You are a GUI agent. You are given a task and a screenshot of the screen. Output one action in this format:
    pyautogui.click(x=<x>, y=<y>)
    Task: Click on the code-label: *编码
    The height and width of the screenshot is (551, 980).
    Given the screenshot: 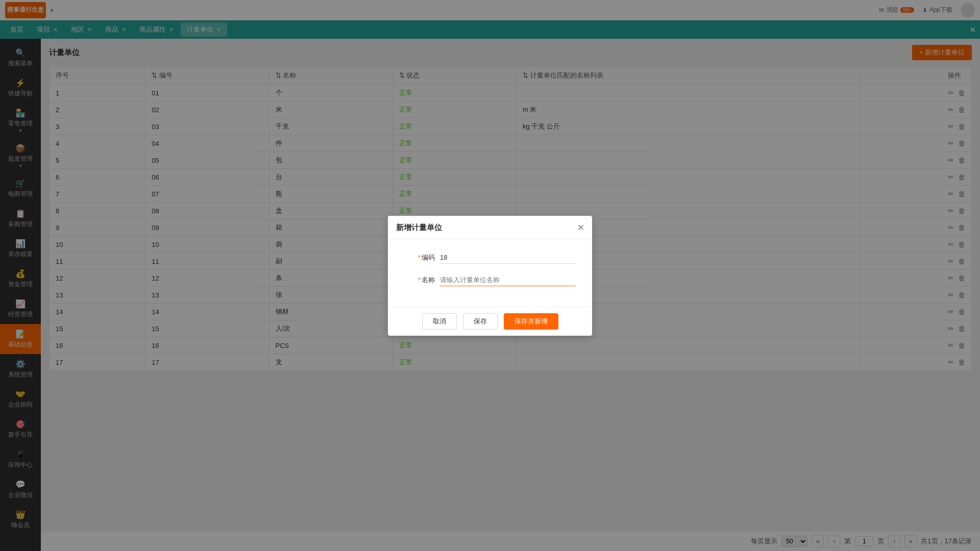 What is the action you would take?
    pyautogui.click(x=420, y=258)
    